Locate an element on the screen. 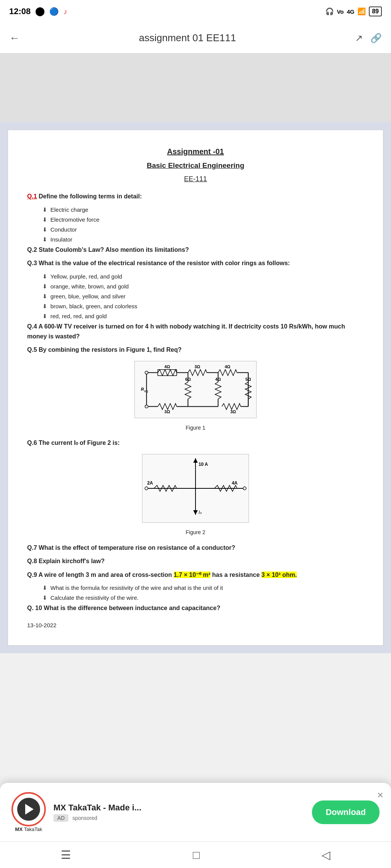 The image size is (391, 868). q5-text: Q.5 By combining the resistors in Figure… is located at coordinates (105, 349).